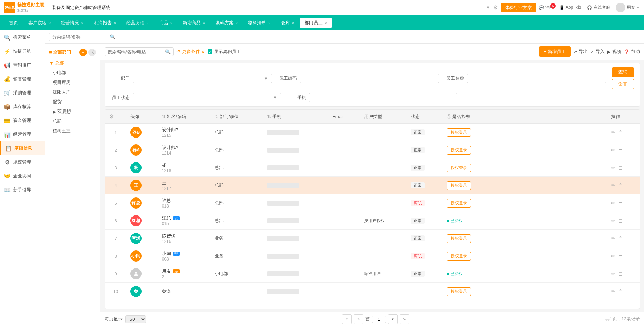 This screenshot has width=644, height=326. What do you see at coordinates (22, 148) in the screenshot?
I see `sidebar-item-basic: 📋 基础信息` at bounding box center [22, 148].